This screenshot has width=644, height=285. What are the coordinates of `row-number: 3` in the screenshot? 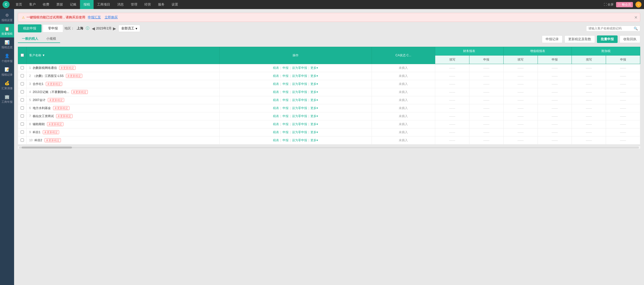 It's located at (30, 84).